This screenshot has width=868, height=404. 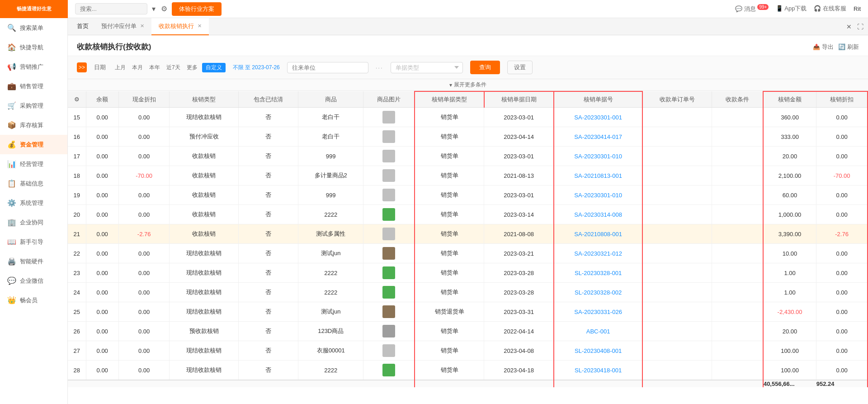 What do you see at coordinates (77, 273) in the screenshot?
I see `cell-row-num: 23` at bounding box center [77, 273].